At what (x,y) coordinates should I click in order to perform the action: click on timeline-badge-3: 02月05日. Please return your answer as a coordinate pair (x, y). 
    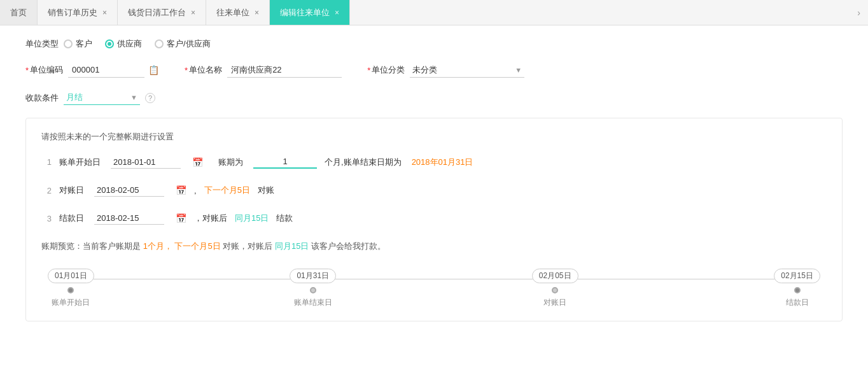
    Looking at the image, I should click on (555, 276).